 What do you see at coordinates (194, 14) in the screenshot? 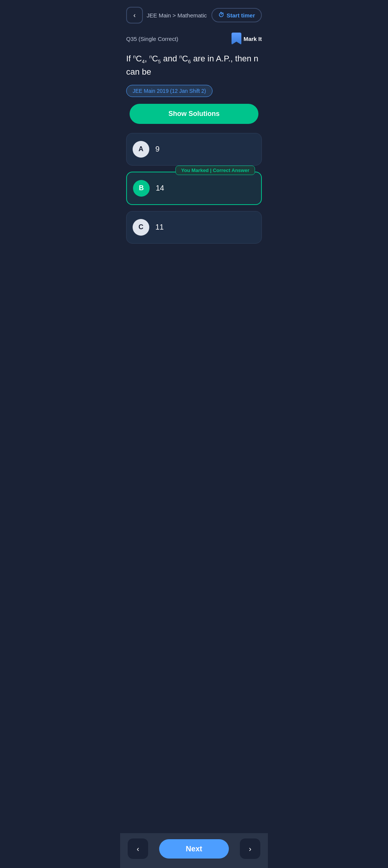
I see `header: ‹ JEE Main > Mathematic ⏱ Start timer` at bounding box center [194, 14].